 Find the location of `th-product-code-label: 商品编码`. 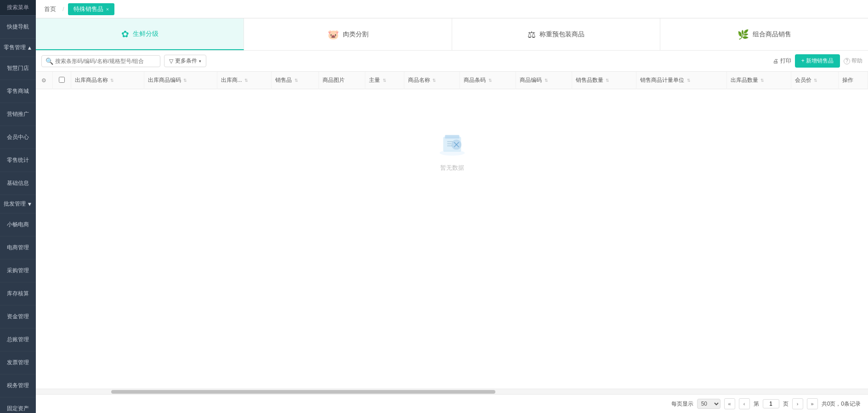

th-product-code-label: 商品编码 is located at coordinates (531, 80).